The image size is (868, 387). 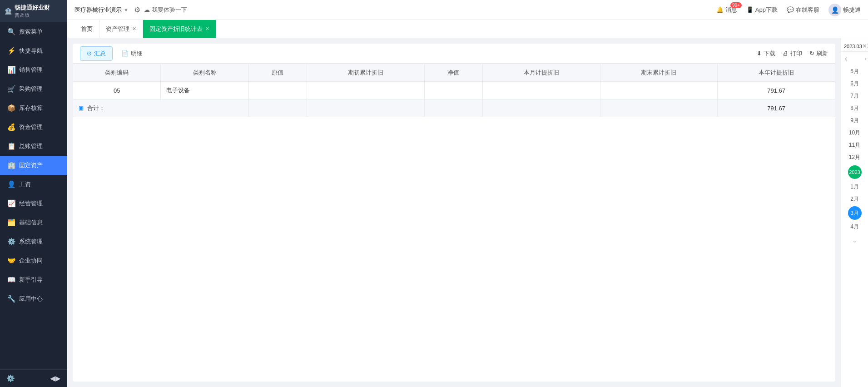 I want to click on sidebar-item-fixed-assets: 🏢 固定资产, so click(x=34, y=165).